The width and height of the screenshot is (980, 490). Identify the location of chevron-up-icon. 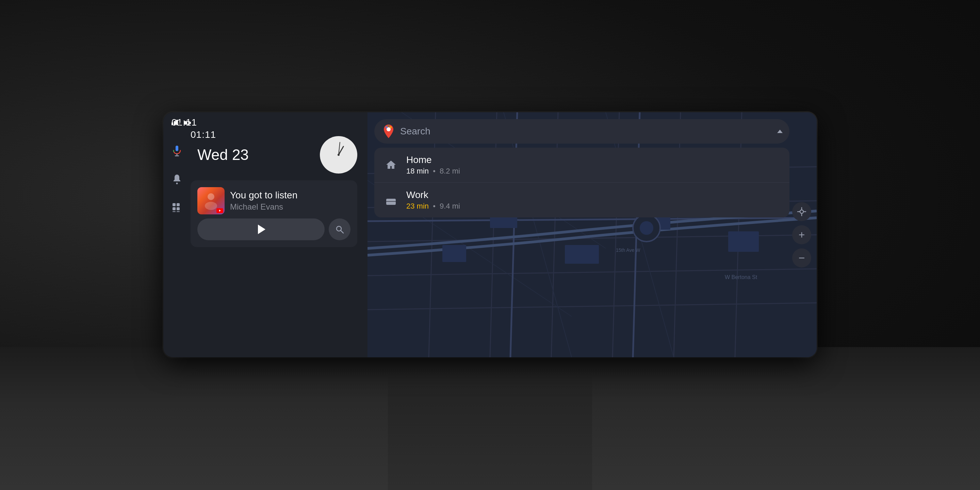
(780, 132).